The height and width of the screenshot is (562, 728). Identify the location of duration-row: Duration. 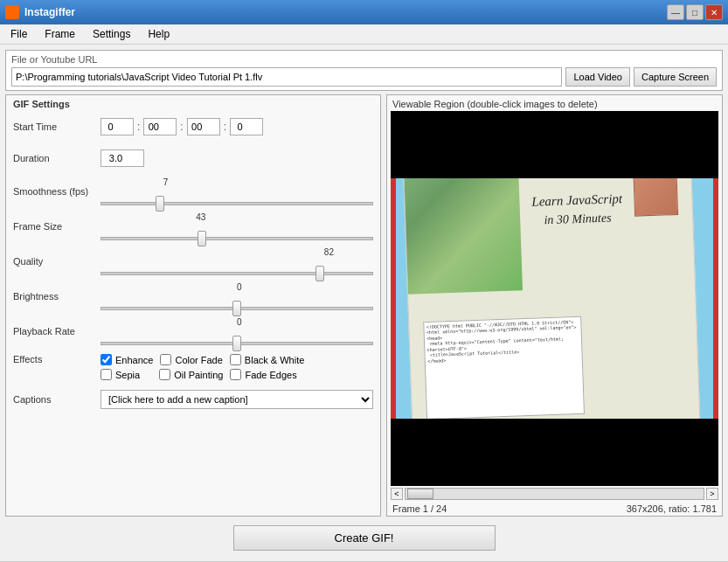
(193, 158).